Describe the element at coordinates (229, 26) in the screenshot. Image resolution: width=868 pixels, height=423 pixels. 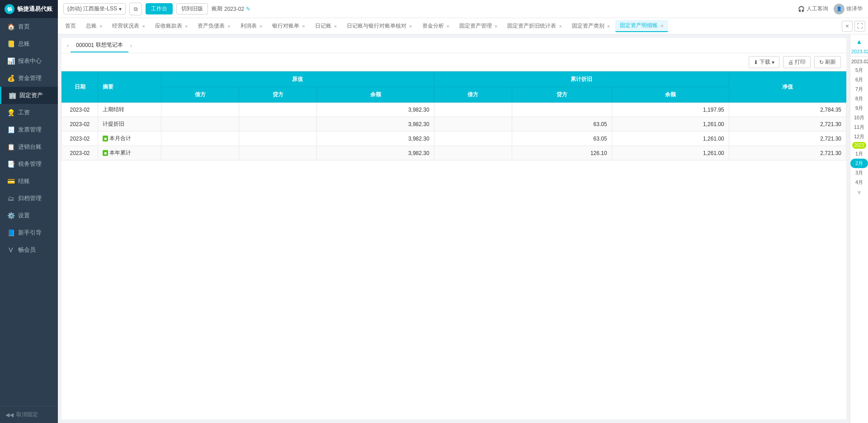
I see `tab-close-4: ×` at that location.